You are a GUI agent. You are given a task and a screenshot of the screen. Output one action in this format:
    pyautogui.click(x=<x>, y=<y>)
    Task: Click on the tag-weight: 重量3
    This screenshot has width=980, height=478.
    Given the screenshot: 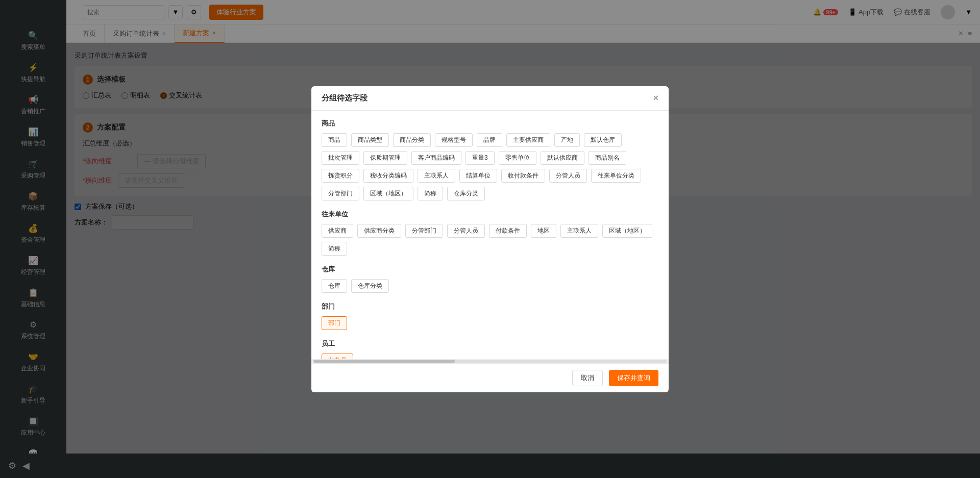 What is the action you would take?
    pyautogui.click(x=480, y=158)
    